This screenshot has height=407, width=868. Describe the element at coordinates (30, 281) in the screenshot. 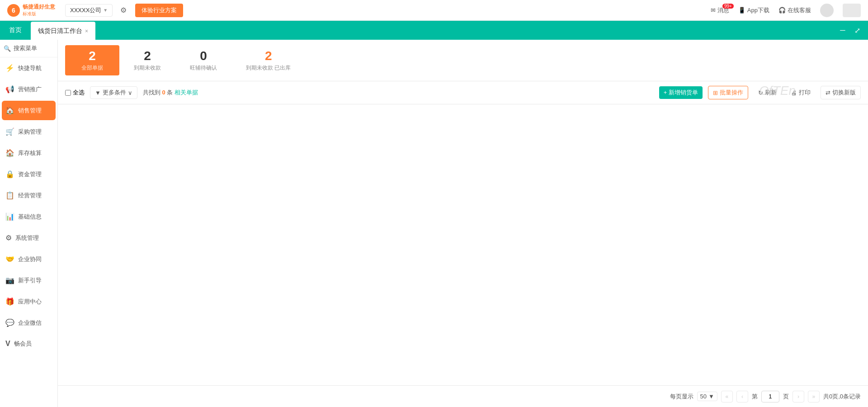

I see `sidebar-item-label: 新手引导` at that location.